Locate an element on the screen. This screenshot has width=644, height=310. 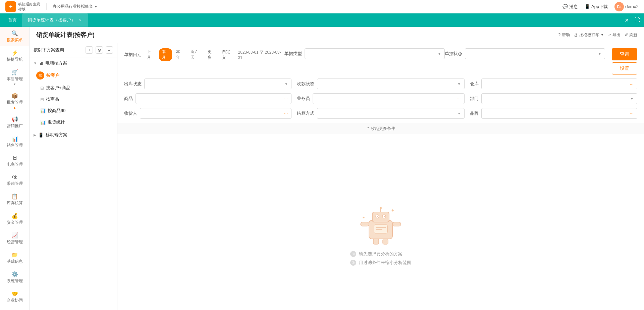
hint-num-1: ① is located at coordinates (353, 254).